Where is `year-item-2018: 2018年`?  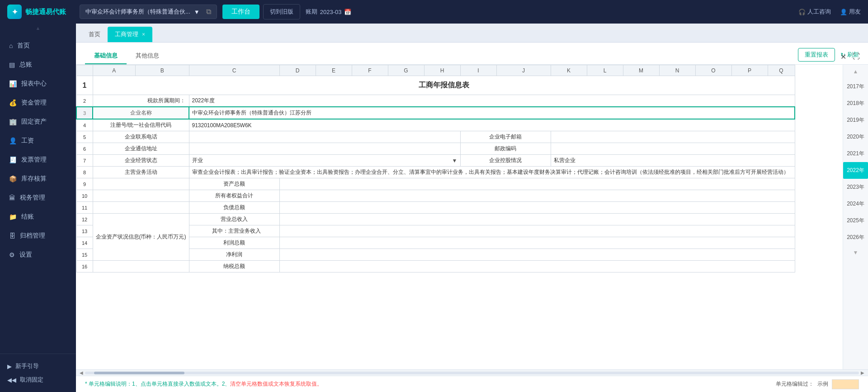
year-item-2018: 2018年 is located at coordinates (855, 103).